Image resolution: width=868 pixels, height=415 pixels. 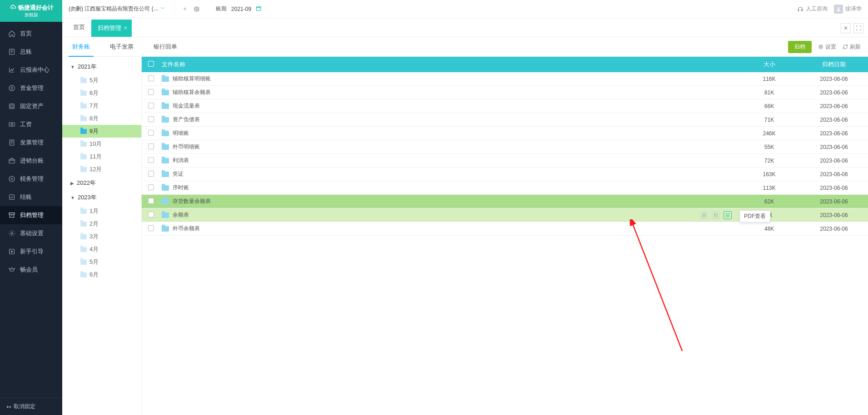 What do you see at coordinates (846, 28) in the screenshot?
I see `window-close-icon: ✕` at bounding box center [846, 28].